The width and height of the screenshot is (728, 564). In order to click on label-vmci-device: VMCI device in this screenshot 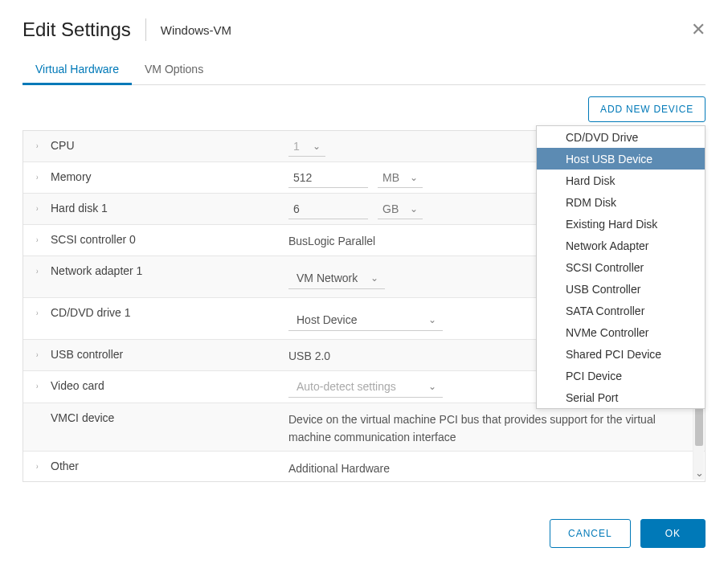, I will do `click(82, 418)`.